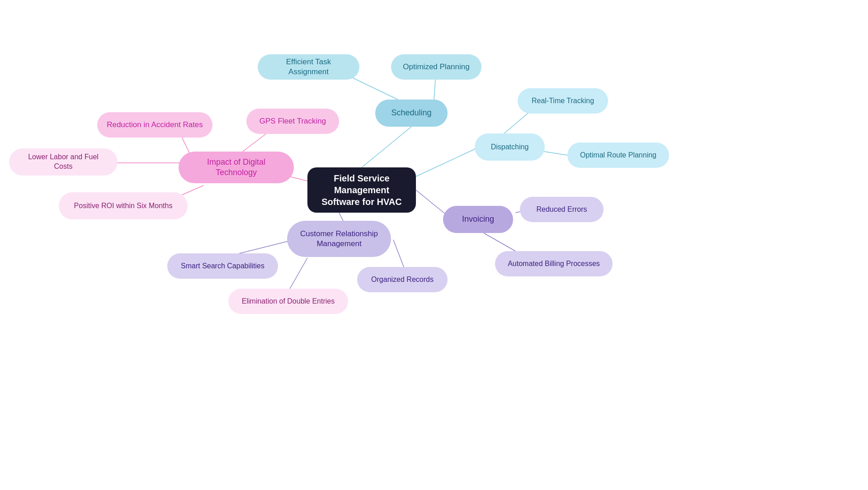  I want to click on optimal-route-node: Optimal Route Planning, so click(618, 155).